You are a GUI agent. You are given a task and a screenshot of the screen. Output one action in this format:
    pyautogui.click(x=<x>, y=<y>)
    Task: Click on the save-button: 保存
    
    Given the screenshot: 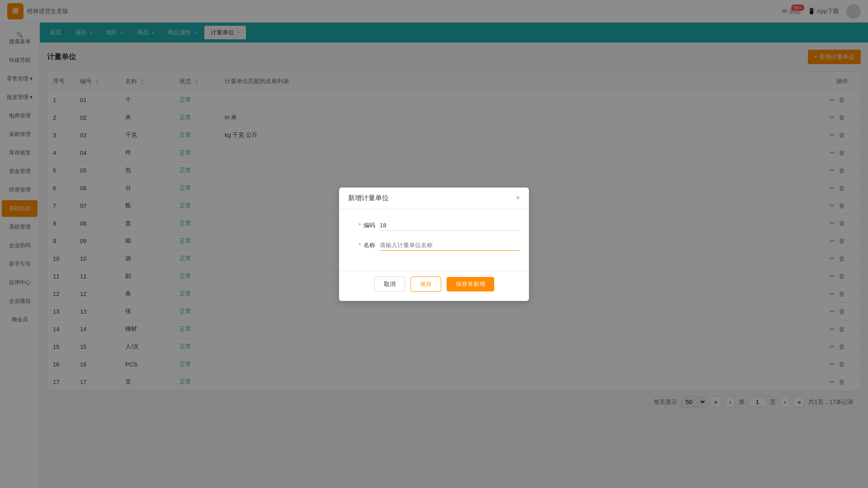 What is the action you would take?
    pyautogui.click(x=426, y=284)
    